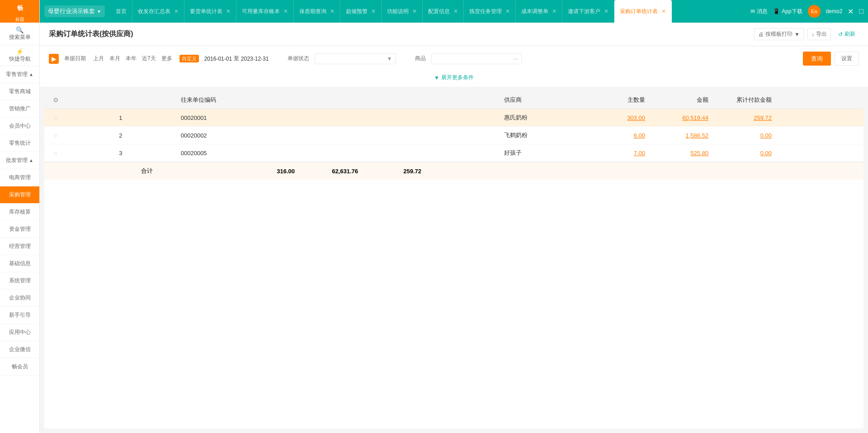 This screenshot has height=433, width=868. I want to click on message-button: ✉ 消息, so click(759, 12).